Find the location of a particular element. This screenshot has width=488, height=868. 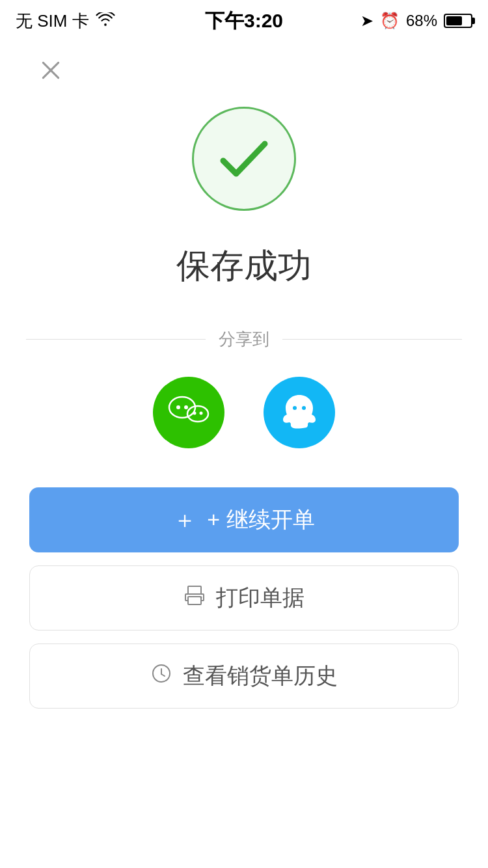

status-bar: 无 SIM 卡 下午3:20 ➤ ⏰ 68% is located at coordinates (244, 21).